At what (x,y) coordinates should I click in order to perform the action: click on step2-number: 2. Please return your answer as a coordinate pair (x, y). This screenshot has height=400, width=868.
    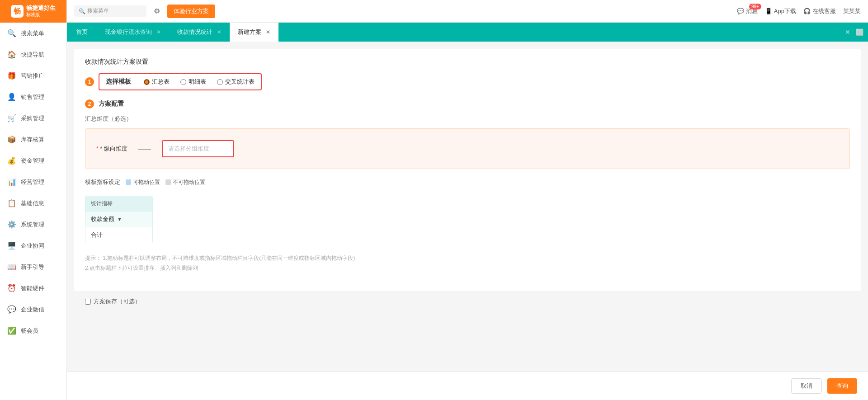
    Looking at the image, I should click on (90, 104).